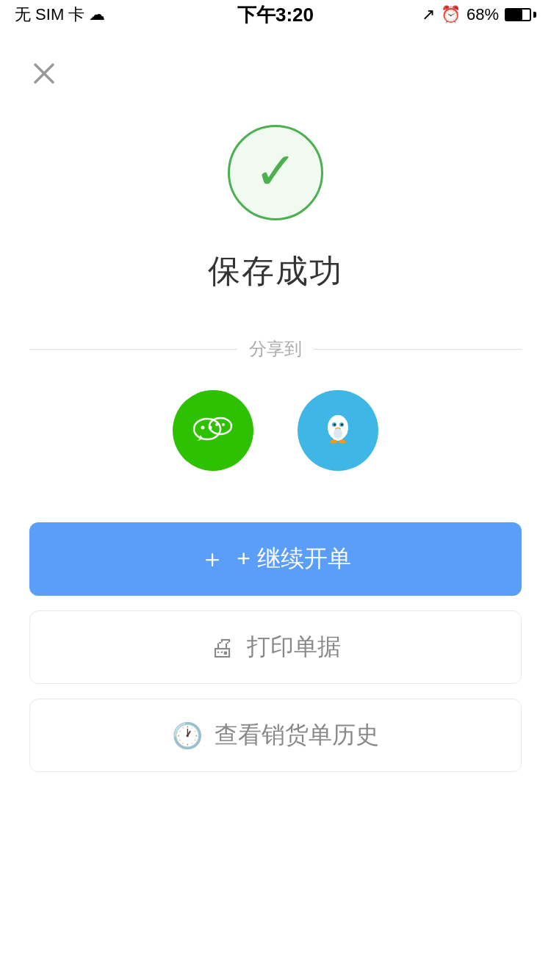 Image resolution: width=551 pixels, height=980 pixels. What do you see at coordinates (276, 15) in the screenshot?
I see `status-bar: 无 SIM 卡 ☁ 下午3:20 ↗ ⏰ 68%` at bounding box center [276, 15].